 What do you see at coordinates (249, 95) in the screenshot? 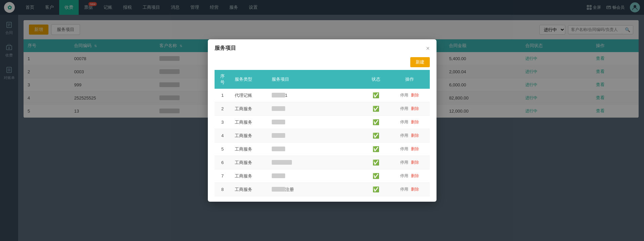
I see `modal-cell-type: 代理记账` at bounding box center [249, 95].